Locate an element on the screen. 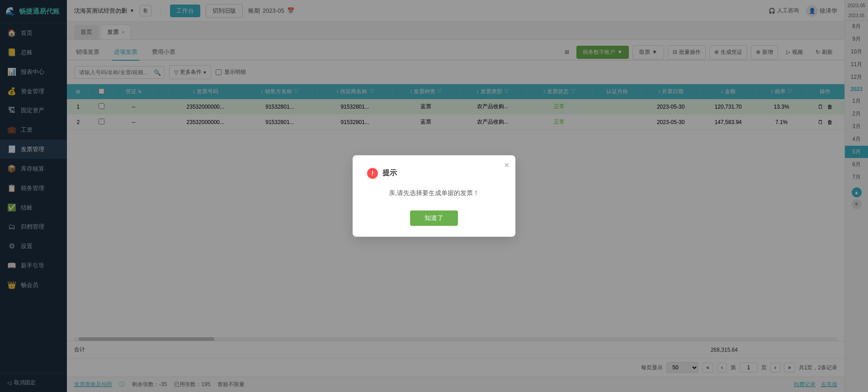 The height and width of the screenshot is (392, 868). warning-icon: ! is located at coordinates (373, 173).